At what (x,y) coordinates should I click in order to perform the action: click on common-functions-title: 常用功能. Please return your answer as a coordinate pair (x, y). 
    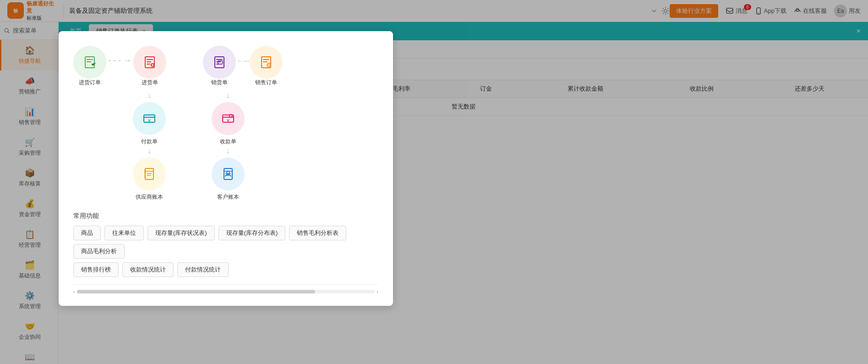
    Looking at the image, I should click on (226, 216).